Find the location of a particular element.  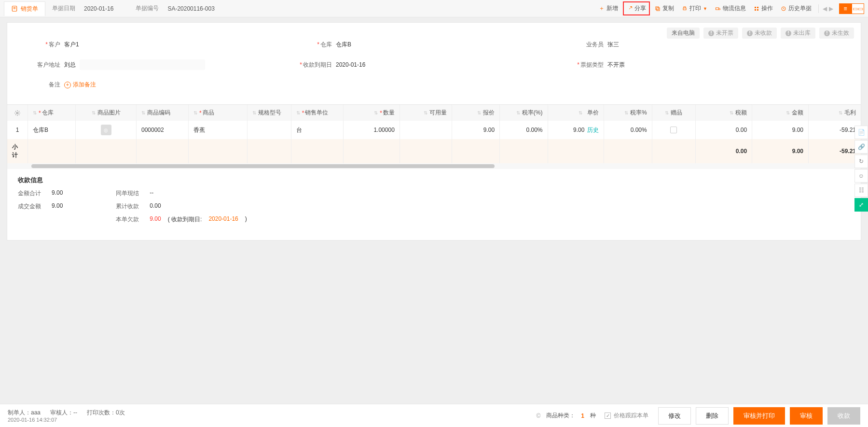

addr-redacted is located at coordinates (142, 65).